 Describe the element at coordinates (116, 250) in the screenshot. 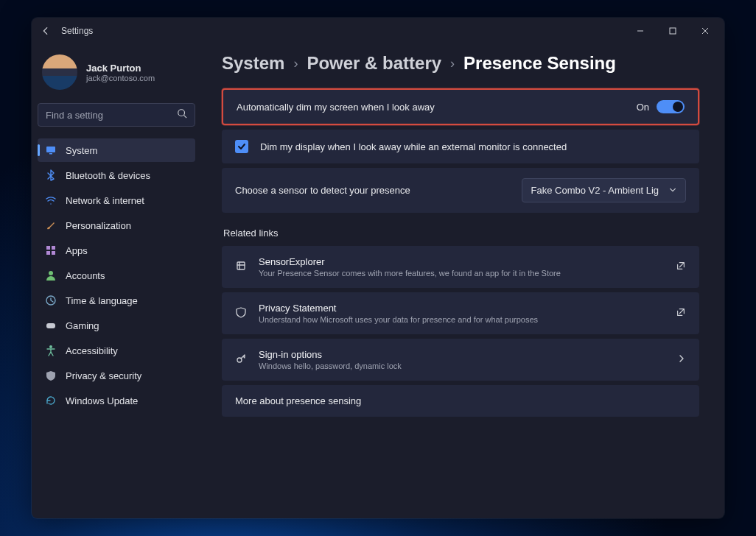

I see `sidebar-item-apps: Apps` at that location.